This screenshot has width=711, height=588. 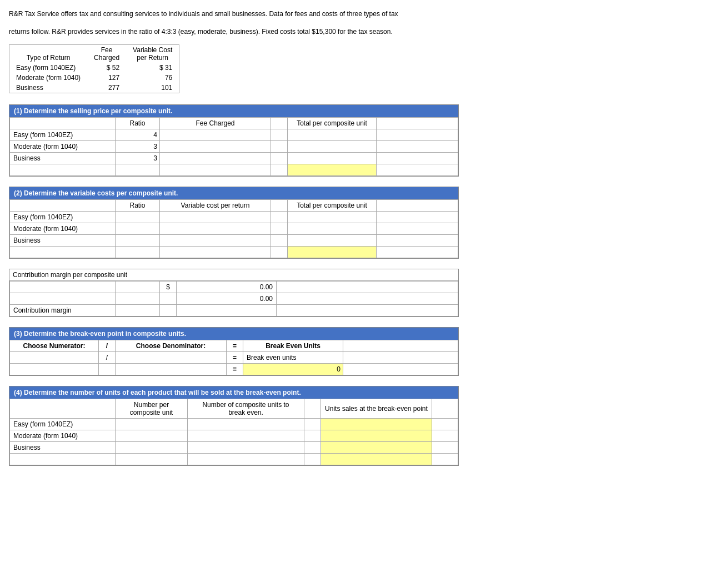 What do you see at coordinates (216, 135) in the screenshot?
I see `s1-row1-fee` at bounding box center [216, 135].